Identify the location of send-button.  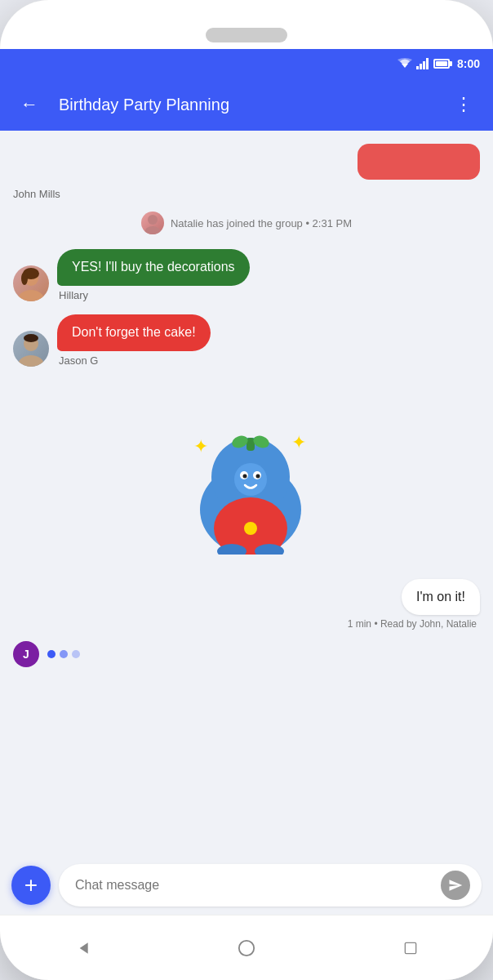
(455, 885).